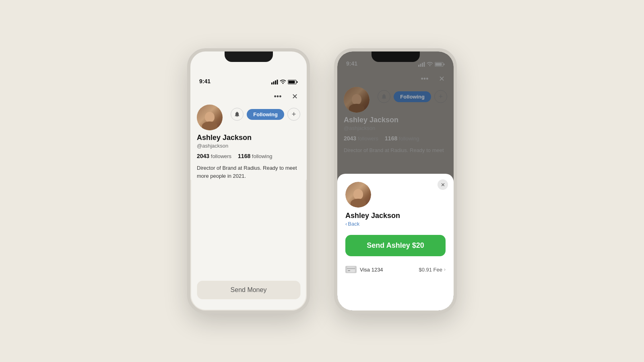 The height and width of the screenshot is (362, 644). I want to click on phone2-screen: 9:41, so click(395, 181).